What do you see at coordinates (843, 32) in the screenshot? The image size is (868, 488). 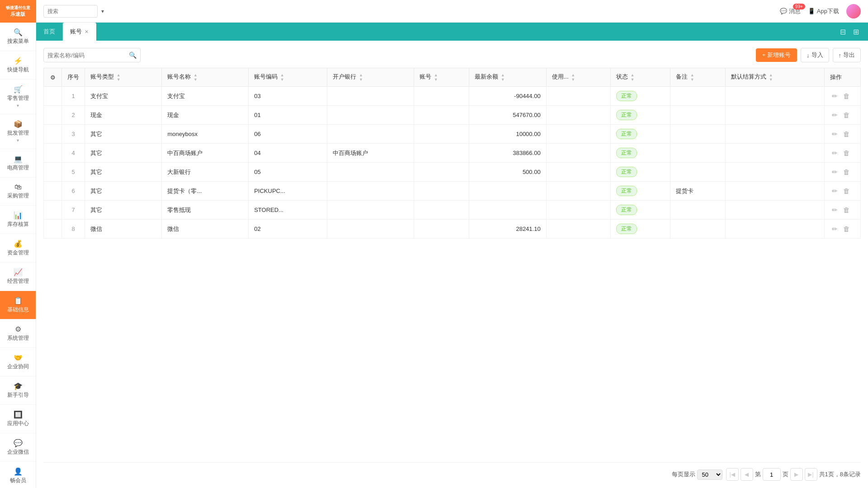 I see `tab-minimize-btn: ⊟` at bounding box center [843, 32].